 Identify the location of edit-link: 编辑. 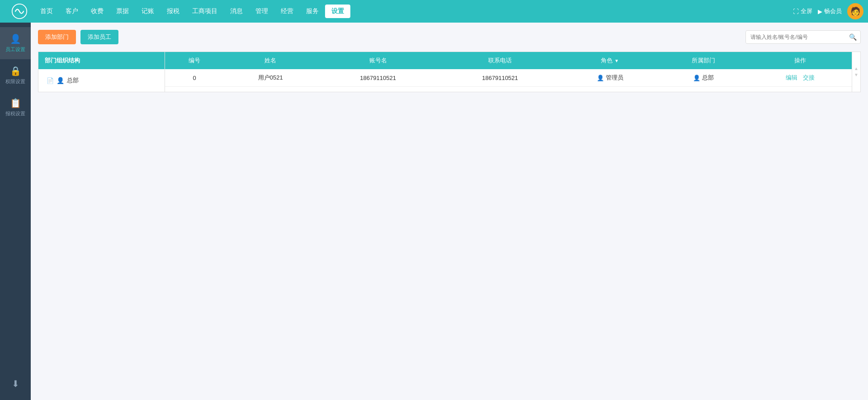
(792, 78).